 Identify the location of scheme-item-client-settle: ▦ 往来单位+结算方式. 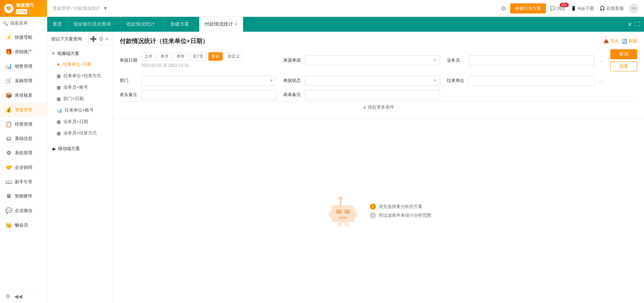
(80, 76).